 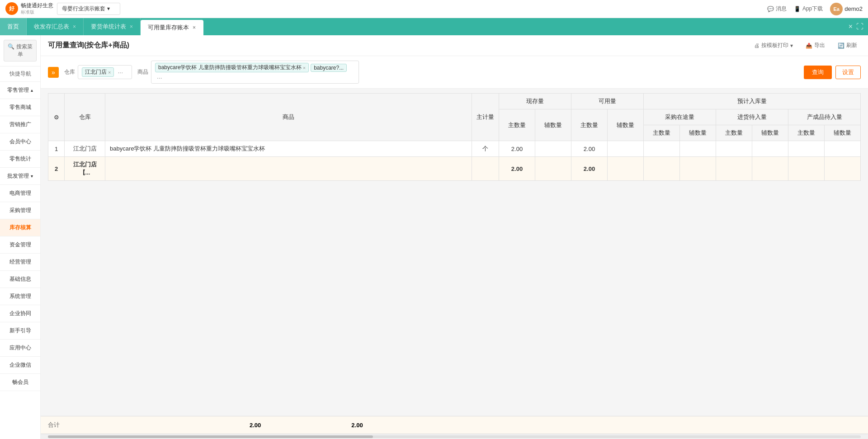 I want to click on sidebar-item-marketing: 营销推广, so click(x=20, y=125).